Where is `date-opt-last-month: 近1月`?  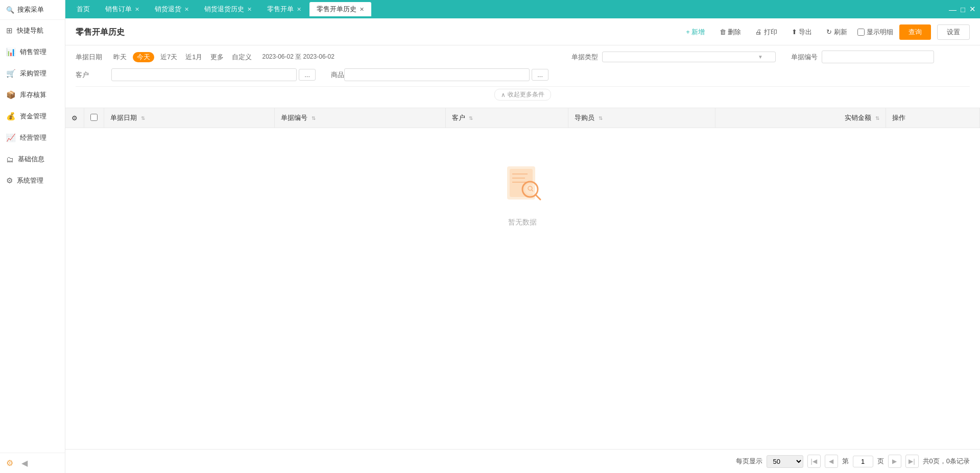
date-opt-last-month: 近1月 is located at coordinates (194, 57).